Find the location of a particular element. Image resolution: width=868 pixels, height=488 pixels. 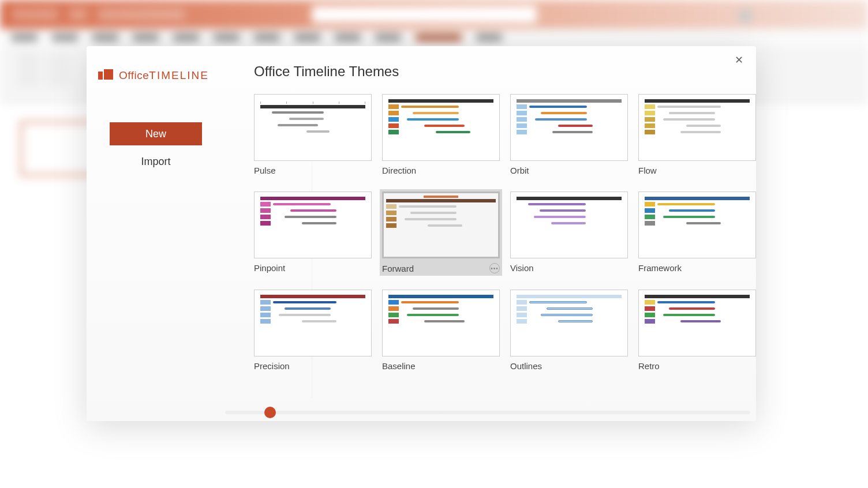

logo-text-prefix: Office is located at coordinates (134, 75).